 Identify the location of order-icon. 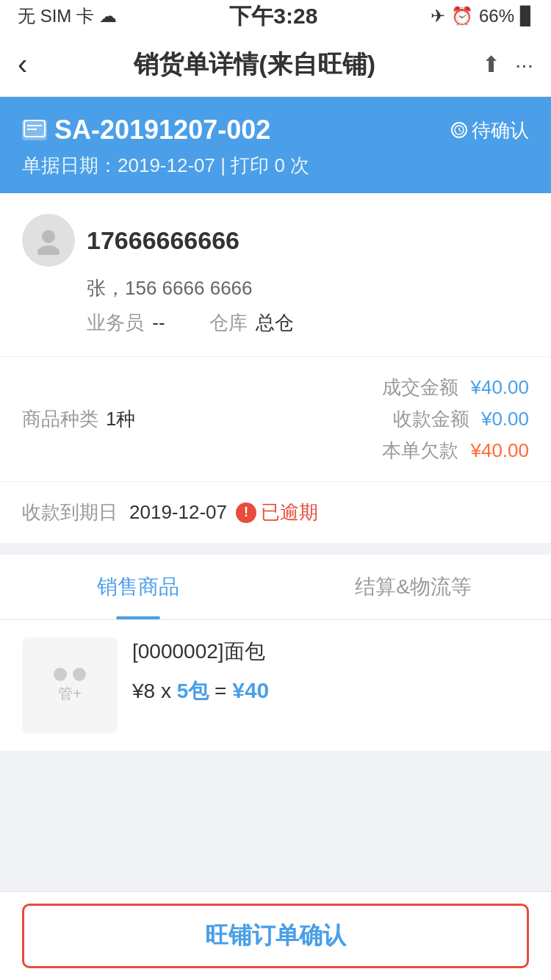
(35, 130).